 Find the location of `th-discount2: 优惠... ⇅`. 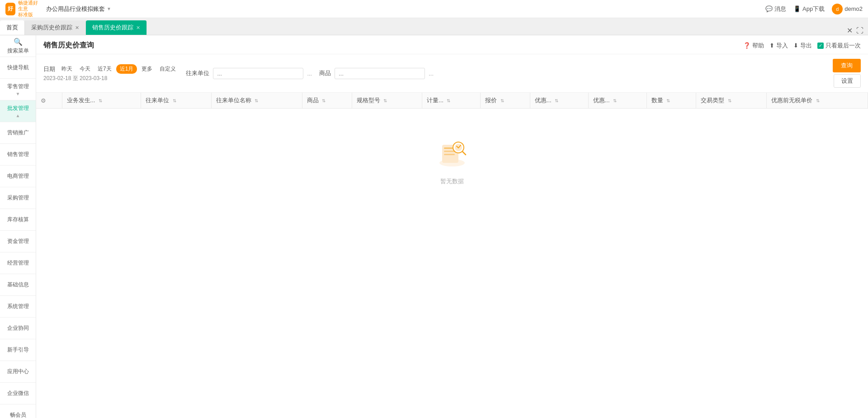

th-discount2: 优惠... ⇅ is located at coordinates (618, 100).